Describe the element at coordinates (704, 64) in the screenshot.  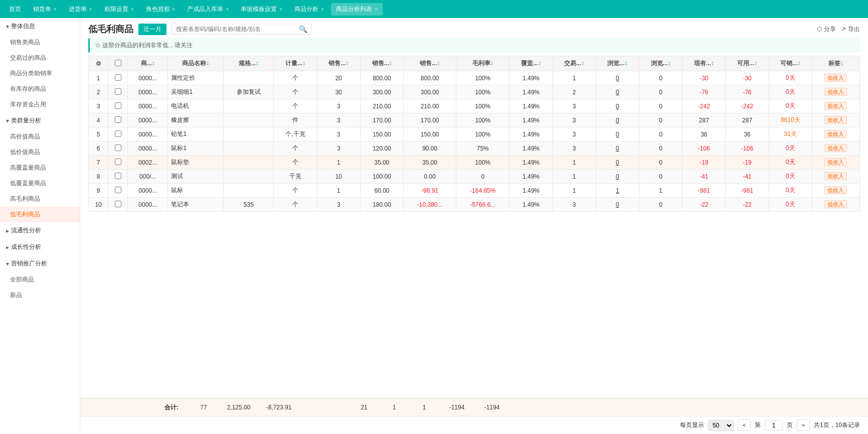
I see `col-stock: 现有...↕` at that location.